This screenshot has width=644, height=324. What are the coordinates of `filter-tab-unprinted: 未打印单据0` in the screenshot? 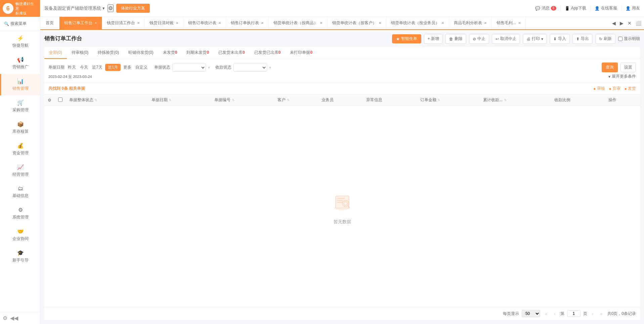 It's located at (301, 53).